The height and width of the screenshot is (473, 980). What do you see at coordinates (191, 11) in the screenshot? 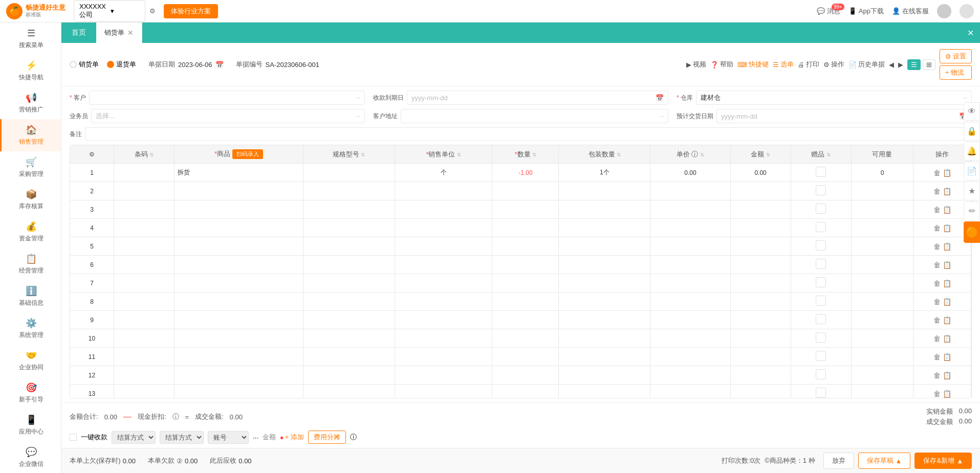
I see `trial-button: 体验行业方案` at bounding box center [191, 11].